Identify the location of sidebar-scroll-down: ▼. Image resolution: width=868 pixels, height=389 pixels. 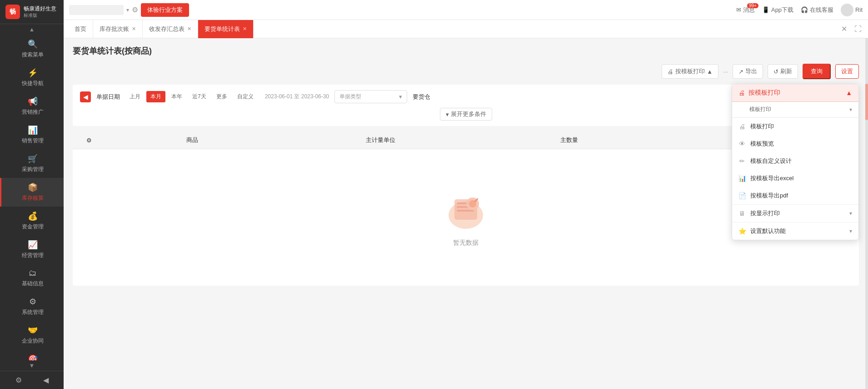
(32, 366).